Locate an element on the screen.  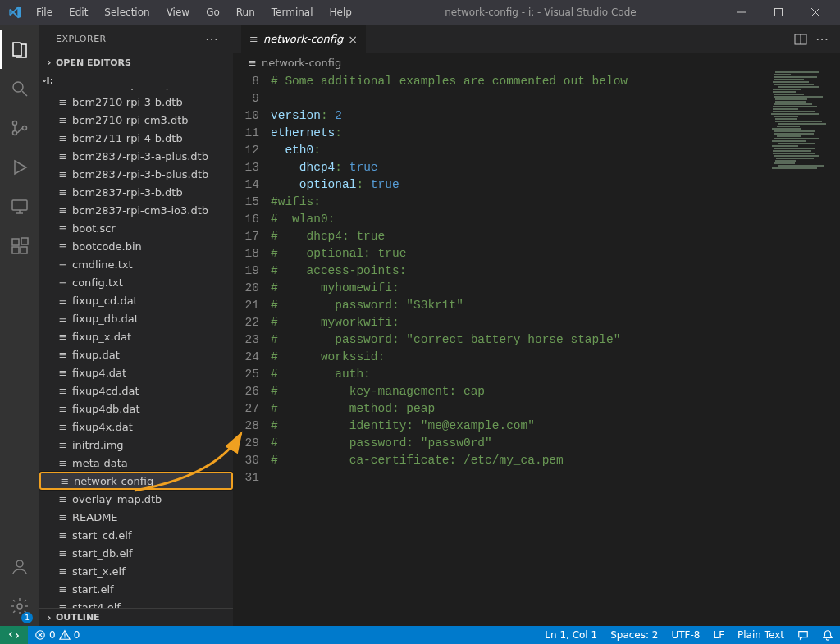
window-controls is located at coordinates (778, 12).